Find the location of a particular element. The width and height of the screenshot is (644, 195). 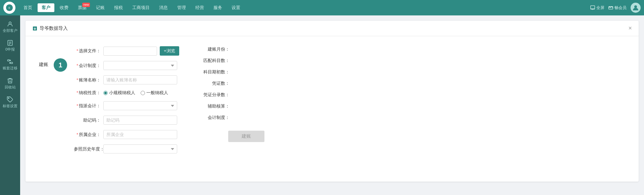

voucher-count-label: 凭证数： is located at coordinates (214, 83).